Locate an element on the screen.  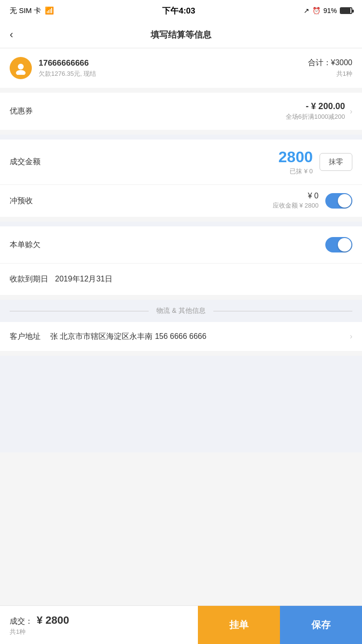
deal-value-wrap: 2800 已抹 ¥ 0 is located at coordinates (295, 162).